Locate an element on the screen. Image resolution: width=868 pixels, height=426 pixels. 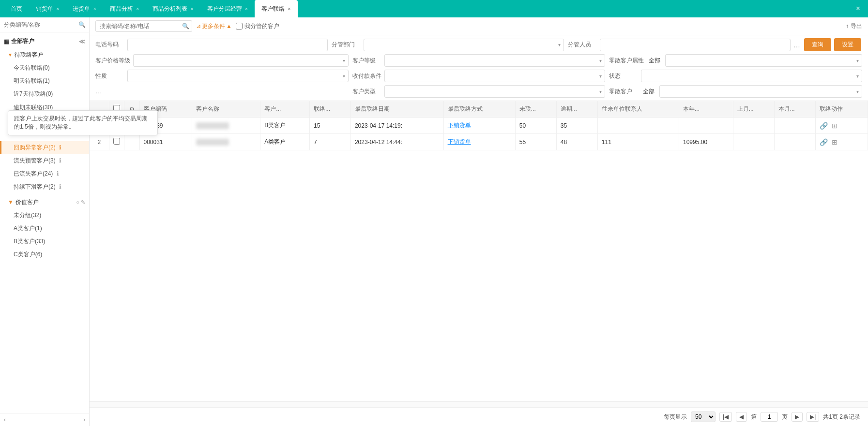
filter-status: 状态 ▾ is located at coordinates (736, 76).